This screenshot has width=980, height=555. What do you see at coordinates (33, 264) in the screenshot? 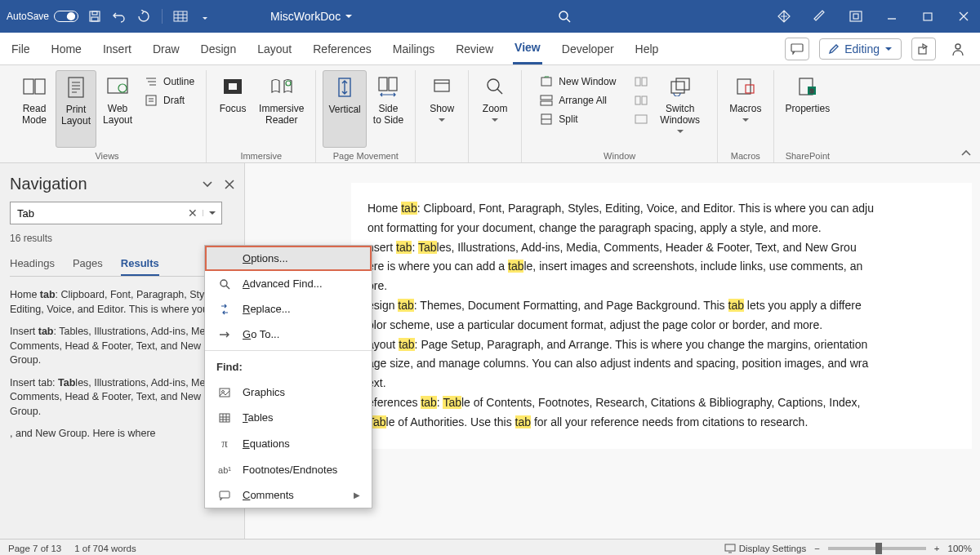
I see `nav-tab-headings: Headings` at bounding box center [33, 264].